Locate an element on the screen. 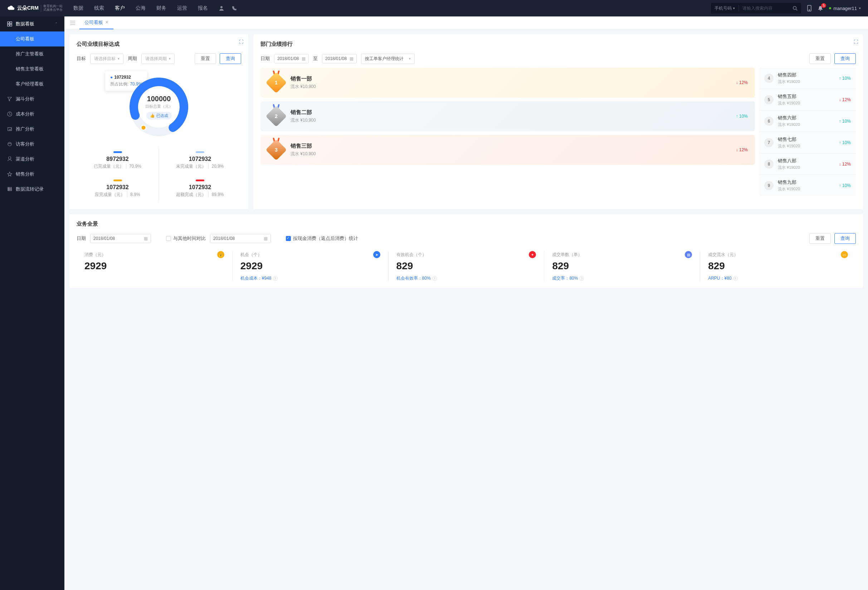  medal-icon: 1 is located at coordinates (276, 82).